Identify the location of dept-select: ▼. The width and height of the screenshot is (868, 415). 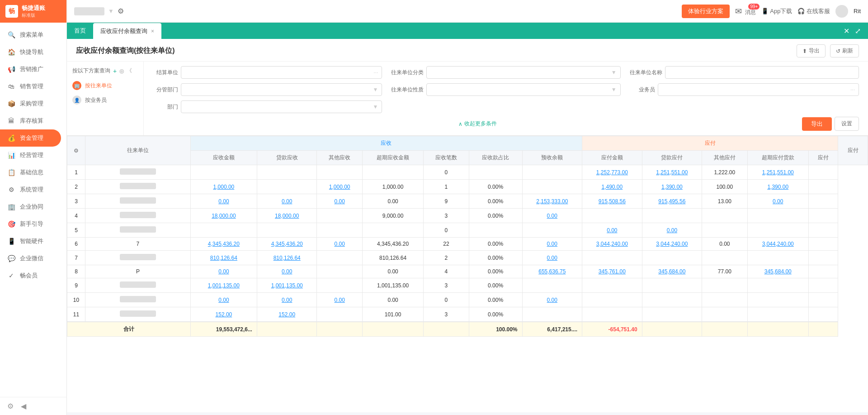
(281, 90).